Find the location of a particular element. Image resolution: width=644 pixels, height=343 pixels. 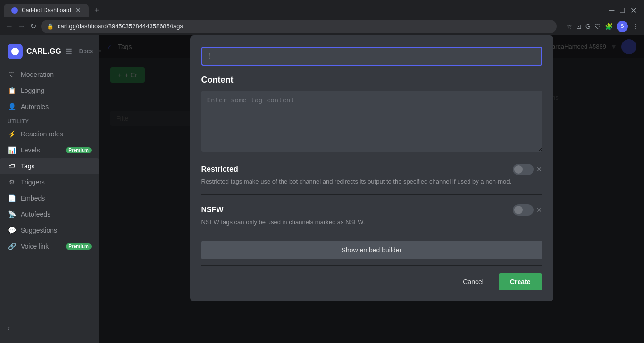

premium-badge-levels: Premium is located at coordinates (78, 150).